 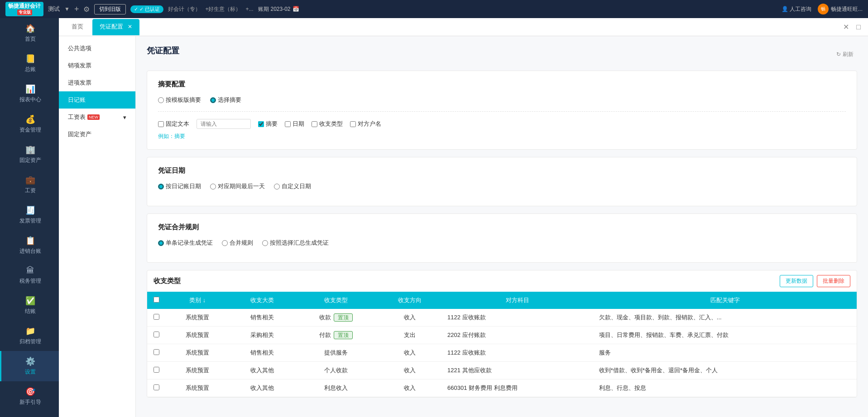 I want to click on sidebar-item-guide: 🎯 新手引导, so click(x=29, y=396).